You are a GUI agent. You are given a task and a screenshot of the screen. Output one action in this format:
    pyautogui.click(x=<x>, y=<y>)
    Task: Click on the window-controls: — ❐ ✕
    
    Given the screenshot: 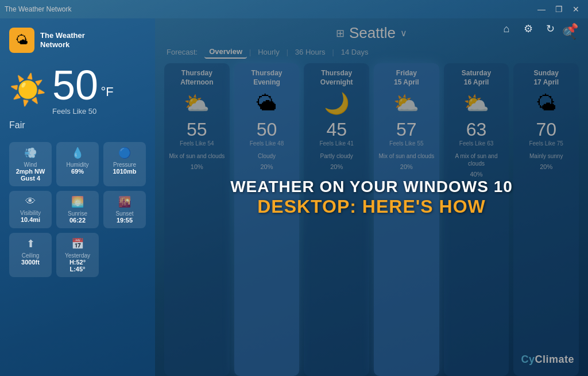 What is the action you would take?
    pyautogui.click(x=559, y=9)
    